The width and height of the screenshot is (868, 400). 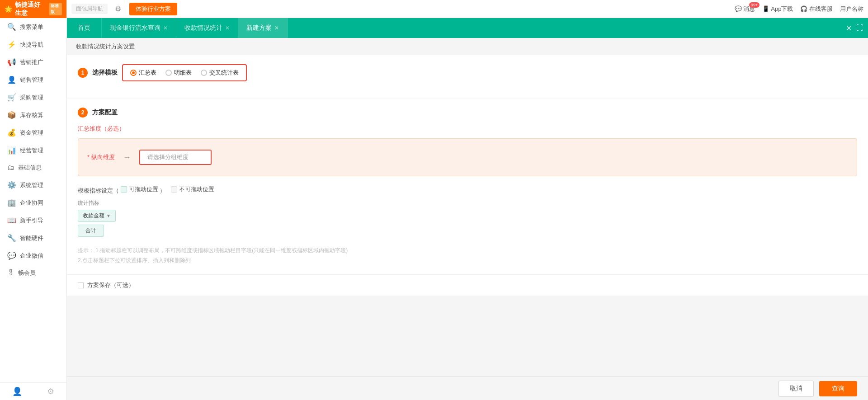 I want to click on tab-new-plan-label: 新建方案, so click(x=259, y=28).